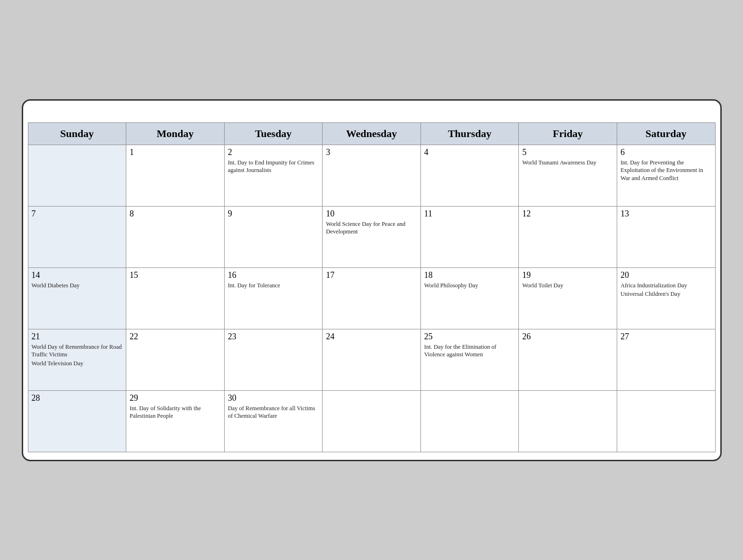  I want to click on day-header-wednesday: Wednesday, so click(372, 133).